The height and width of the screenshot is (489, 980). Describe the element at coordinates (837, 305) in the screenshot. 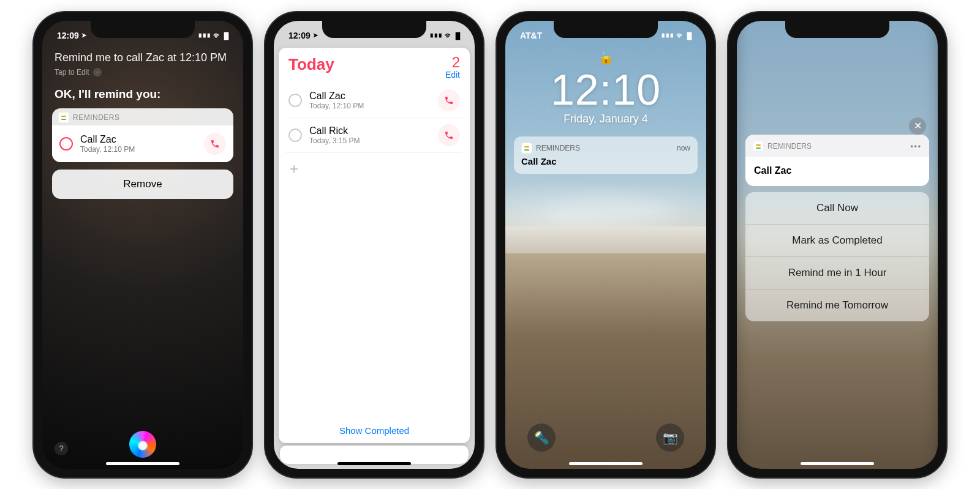

I see `action-remind-tomorrow: Remind me Tomorrow` at that location.